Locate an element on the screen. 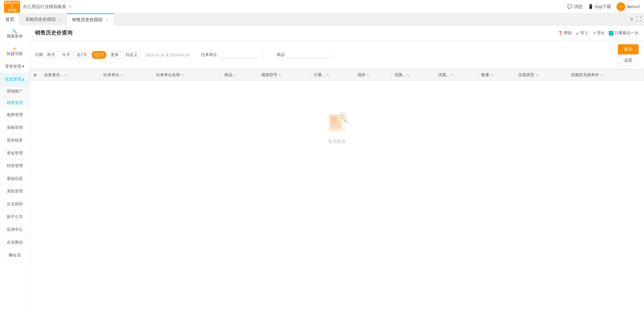 The image size is (644, 310). sidebar-item-enterprise: 企业协同 is located at coordinates (15, 204).